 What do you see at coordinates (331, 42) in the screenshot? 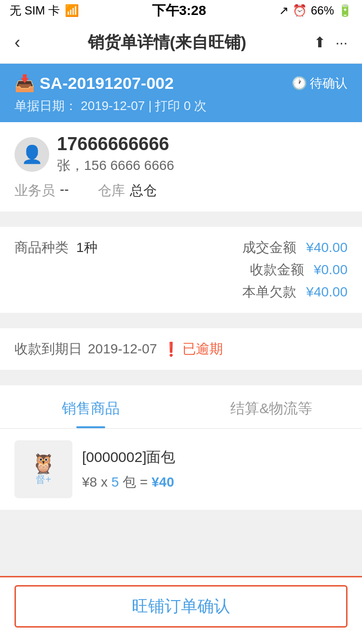
I see `nav-actions: ⬆ ···` at bounding box center [331, 42].